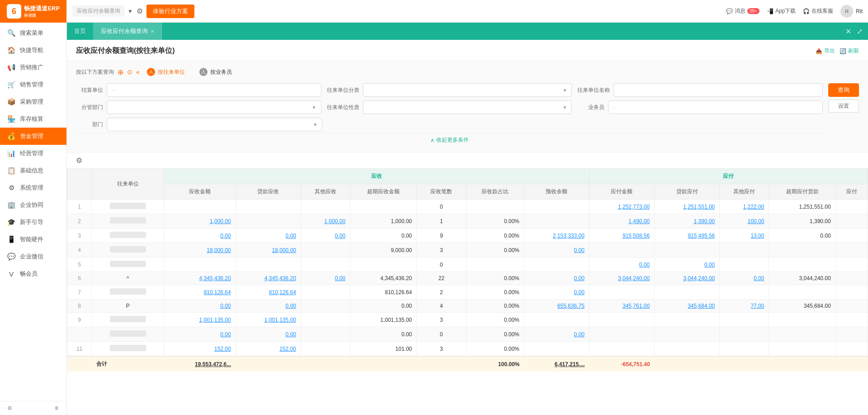 This screenshot has width=868, height=415. I want to click on tabbar-close-icon: ✕, so click(848, 32).